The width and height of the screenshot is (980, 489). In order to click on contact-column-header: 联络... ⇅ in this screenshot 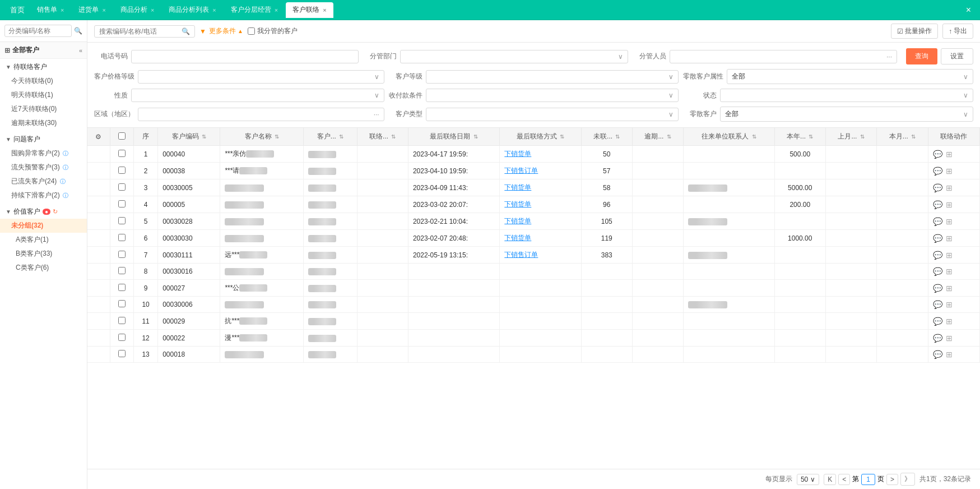, I will do `click(382, 137)`.